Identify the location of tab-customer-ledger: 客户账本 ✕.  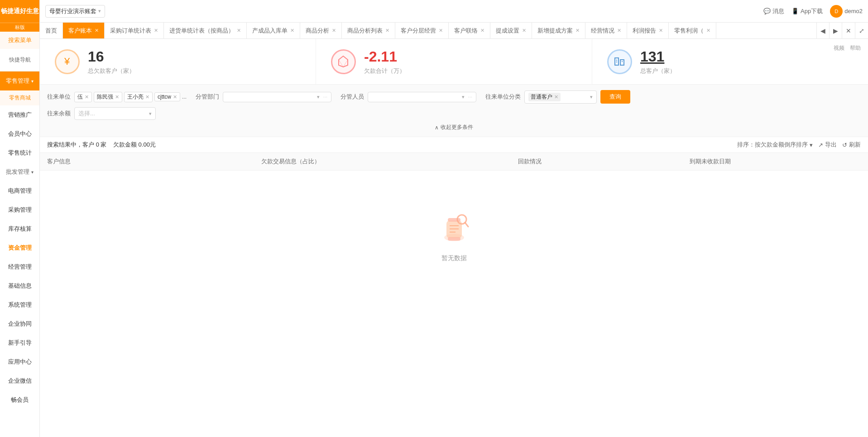
(84, 31).